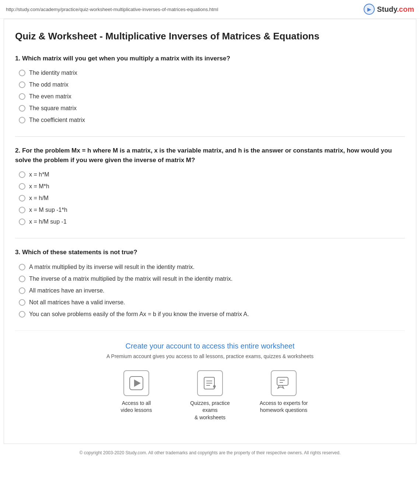 The image size is (420, 504). I want to click on option-label: x = h/M, so click(39, 198).